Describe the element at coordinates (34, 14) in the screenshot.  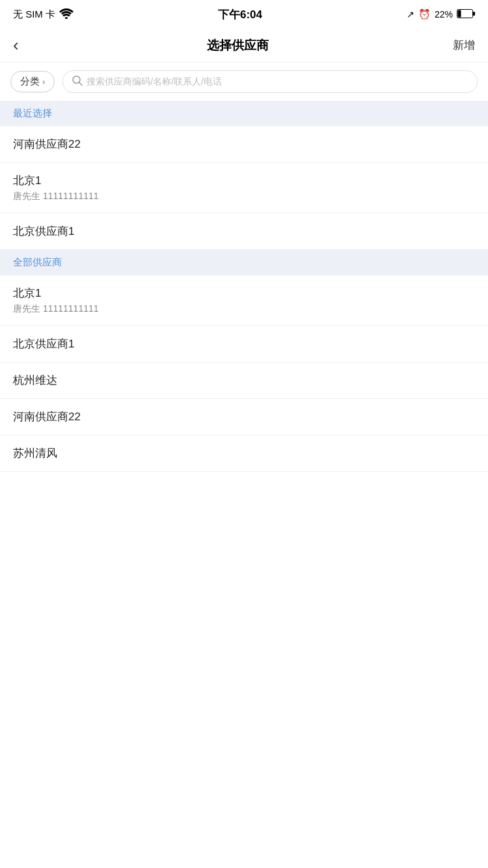
I see `sim-label: 无 SIM 卡` at that location.